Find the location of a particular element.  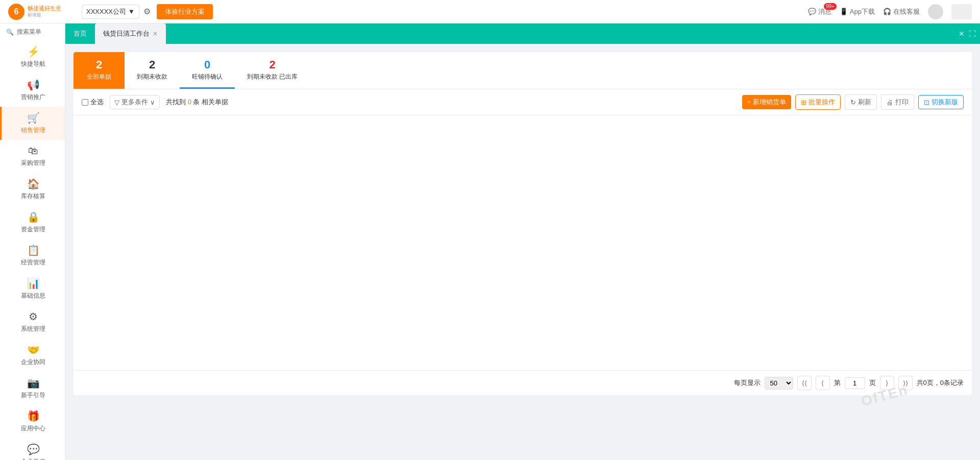

print-button: 🖨 打印 is located at coordinates (897, 102).